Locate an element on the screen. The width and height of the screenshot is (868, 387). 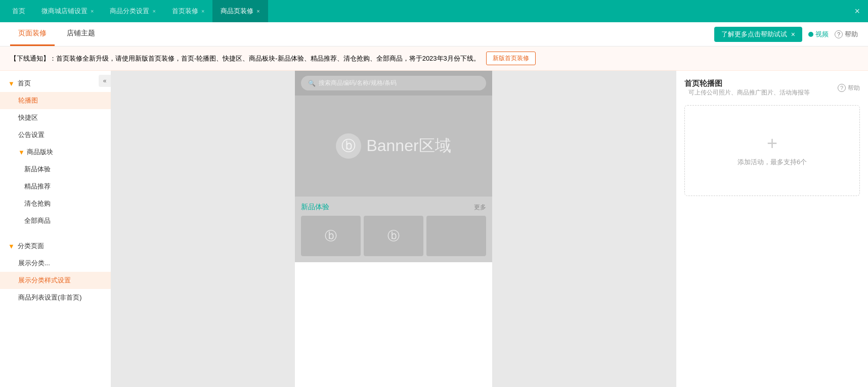
preview-section-header: 新品体验 更多 is located at coordinates (394, 207).